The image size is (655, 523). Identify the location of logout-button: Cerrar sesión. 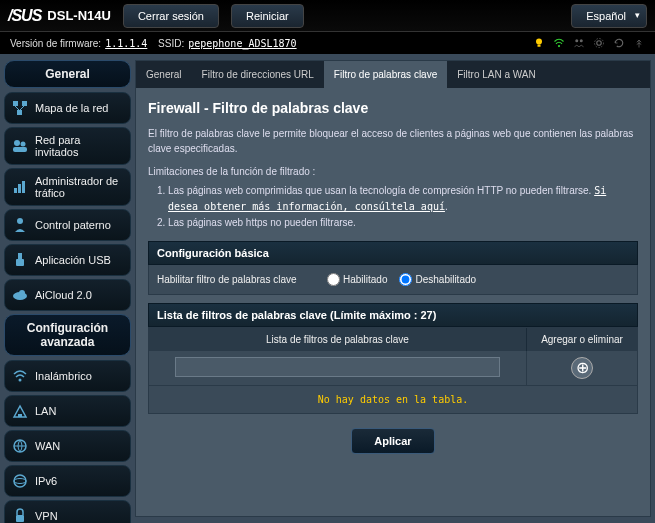
(171, 16).